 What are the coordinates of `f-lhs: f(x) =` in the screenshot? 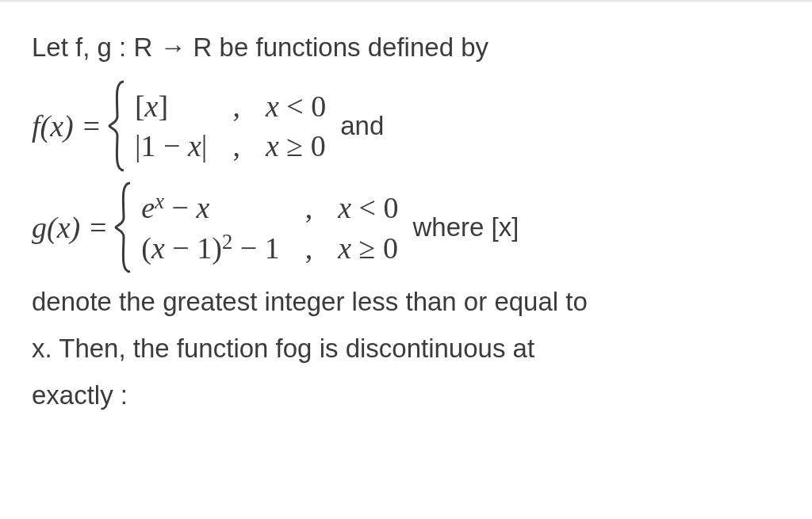 It's located at (67, 126).